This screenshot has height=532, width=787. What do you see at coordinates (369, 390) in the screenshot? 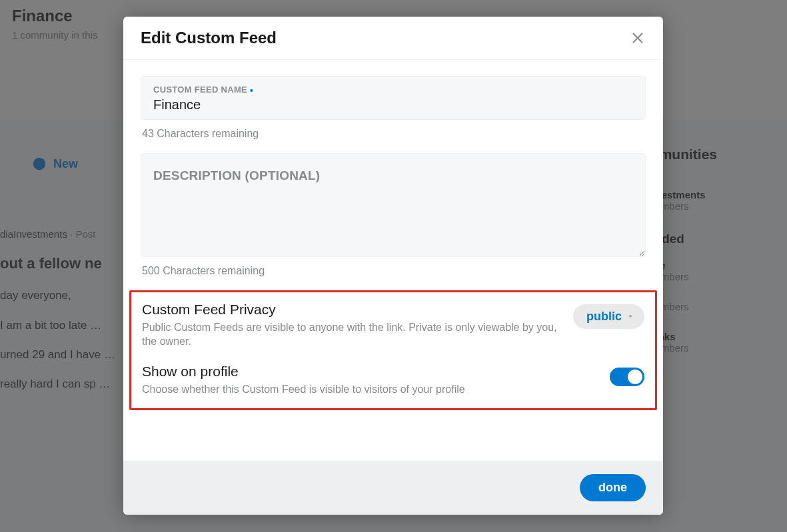
I see `show-on-profile-desc: Choose whether this Custom Feed is visib…` at bounding box center [369, 390].